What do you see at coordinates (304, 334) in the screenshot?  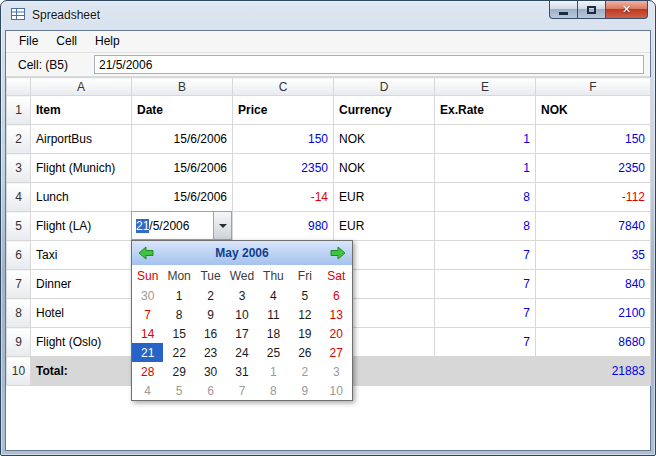 I see `calendar-day: 19` at bounding box center [304, 334].